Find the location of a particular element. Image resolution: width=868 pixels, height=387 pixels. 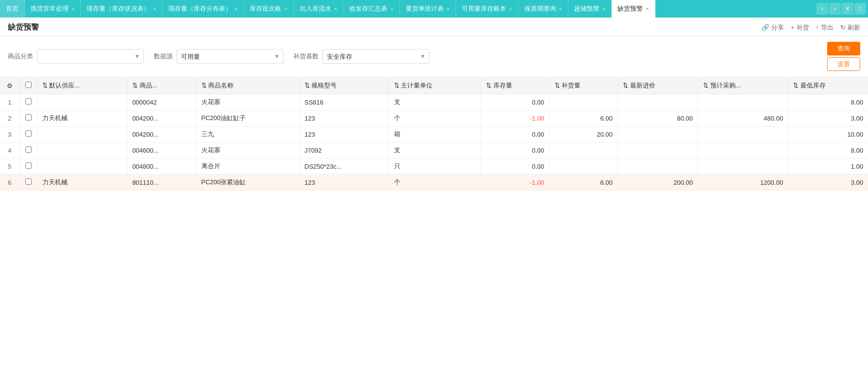

restock-select-wrapper: 安全库存 ▼ is located at coordinates (376, 56).